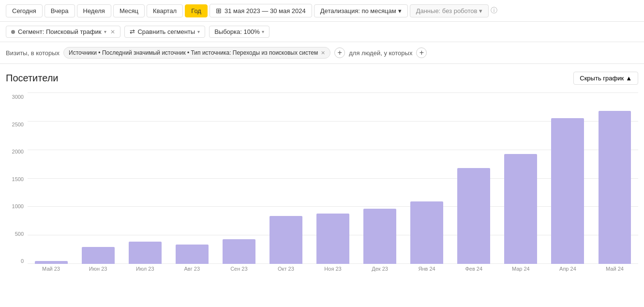 This screenshot has width=644, height=307. Describe the element at coordinates (197, 53) in the screenshot. I see `filter-tag: Источники • Последний значимый источник …` at that location.